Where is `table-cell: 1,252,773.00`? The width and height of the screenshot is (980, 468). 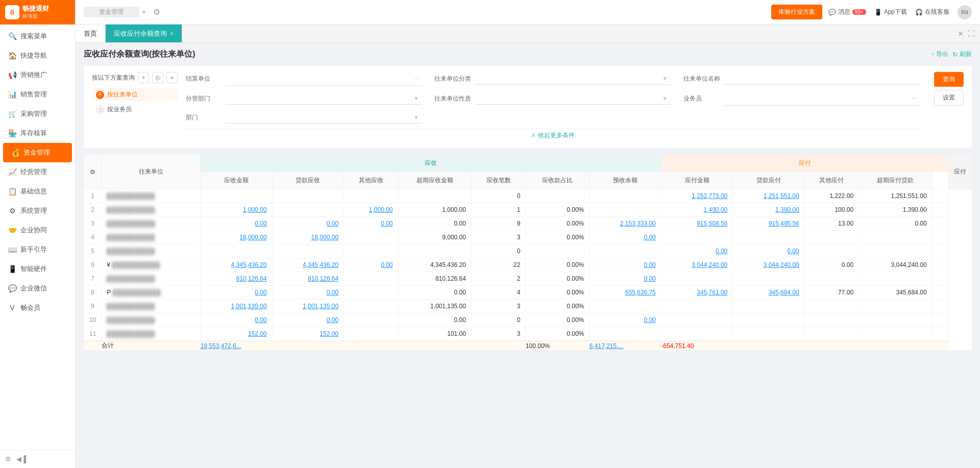
table-cell: 1,252,773.00 is located at coordinates (697, 196).